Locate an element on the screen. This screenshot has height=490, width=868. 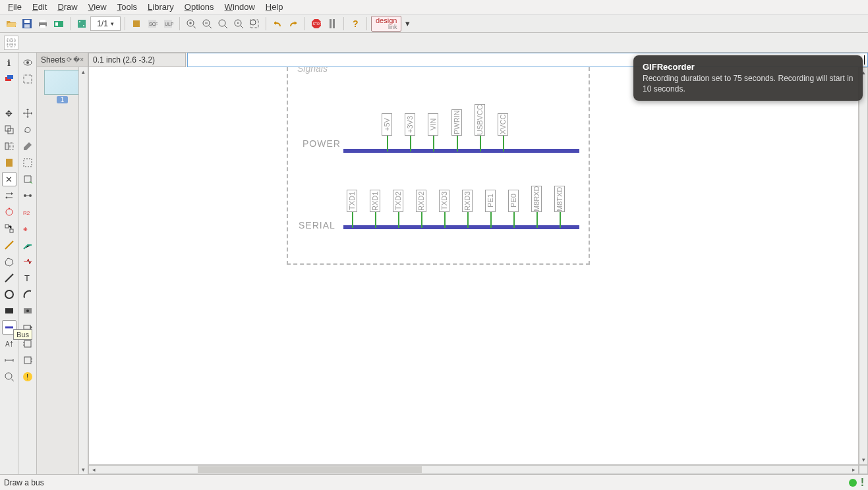
net-label: RXD1 is located at coordinates (375, 201).